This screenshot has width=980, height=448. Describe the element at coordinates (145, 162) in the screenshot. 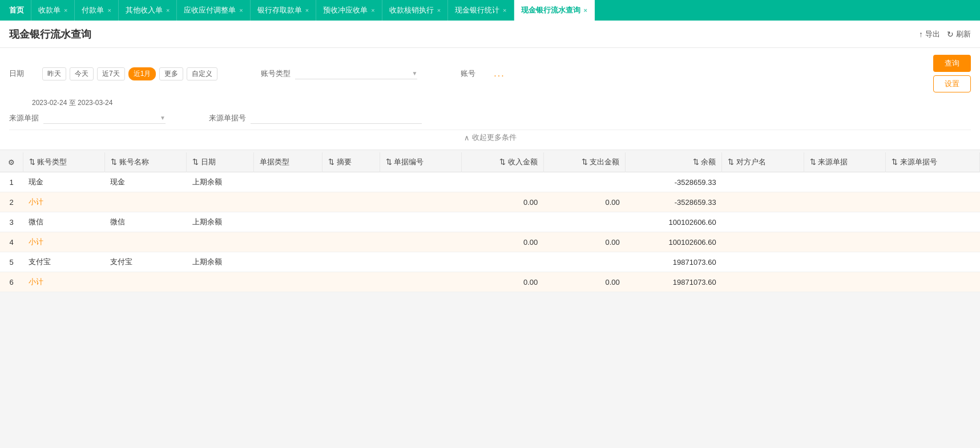

I see `col-account-name: ⇅ 账号名称` at that location.